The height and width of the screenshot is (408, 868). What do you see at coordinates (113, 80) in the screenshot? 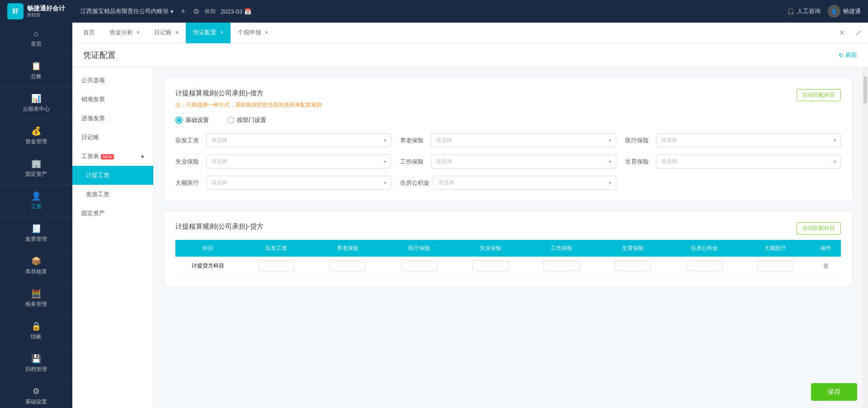
I see `left-nav-public: 公共选项` at bounding box center [113, 80].